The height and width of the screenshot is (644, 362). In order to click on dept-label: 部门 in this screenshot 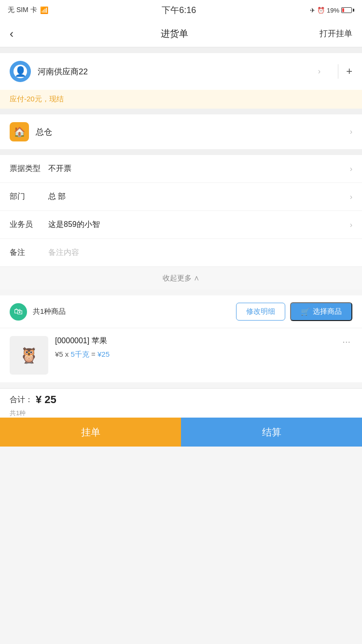, I will do `click(29, 197)`.